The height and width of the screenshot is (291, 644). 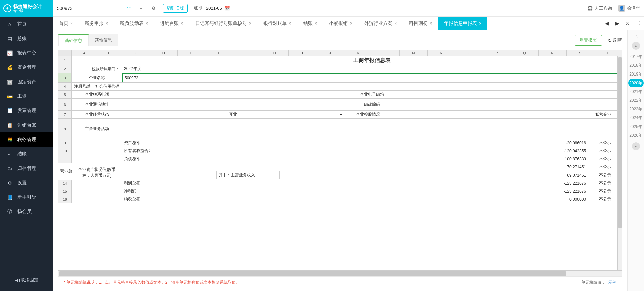 What do you see at coordinates (636, 83) in the screenshot?
I see `year-item: 2020年` at bounding box center [636, 83].